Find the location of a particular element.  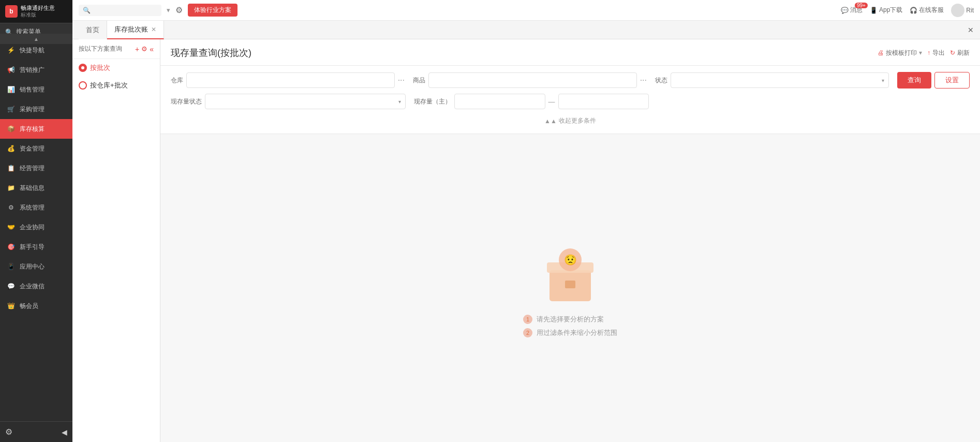

hint-text-2: 用过滤条件来缩小分析范围 is located at coordinates (577, 333).